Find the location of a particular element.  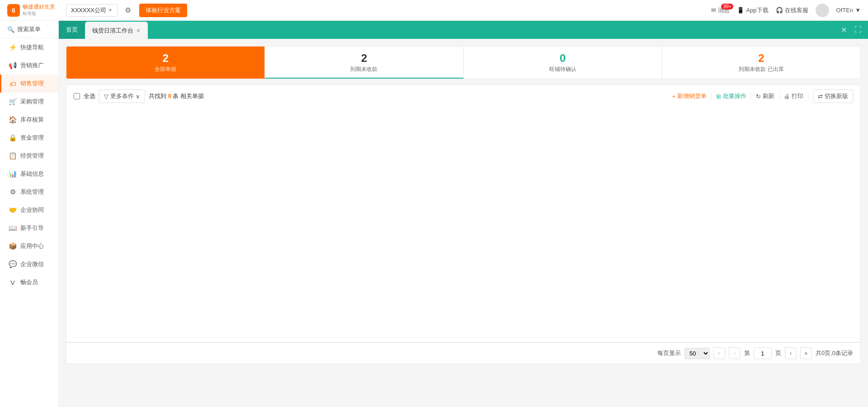

tab-cashflow: 钱货日清工作台 ✕ is located at coordinates (117, 31).